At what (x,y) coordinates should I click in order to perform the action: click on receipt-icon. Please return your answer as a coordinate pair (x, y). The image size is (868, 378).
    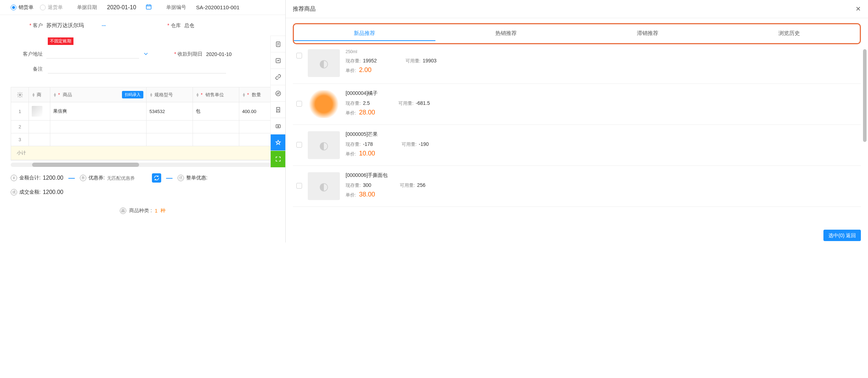
    Looking at the image, I should click on (278, 110).